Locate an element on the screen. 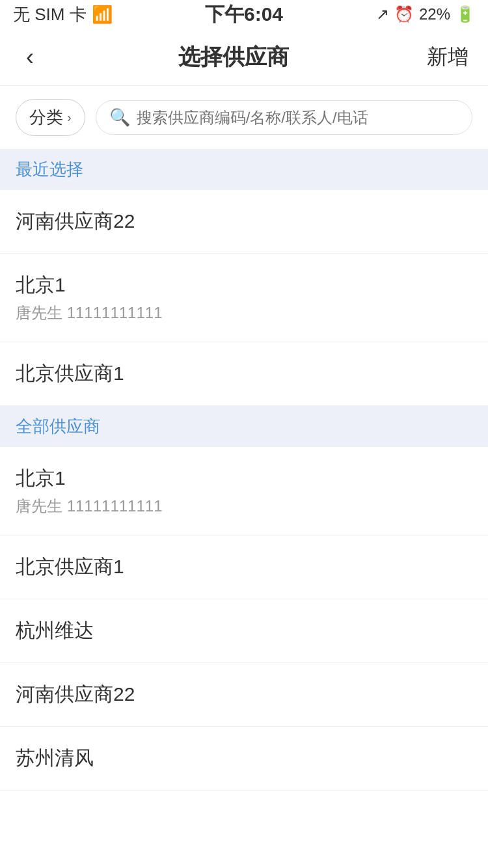  back-button: ‹ is located at coordinates (30, 57).